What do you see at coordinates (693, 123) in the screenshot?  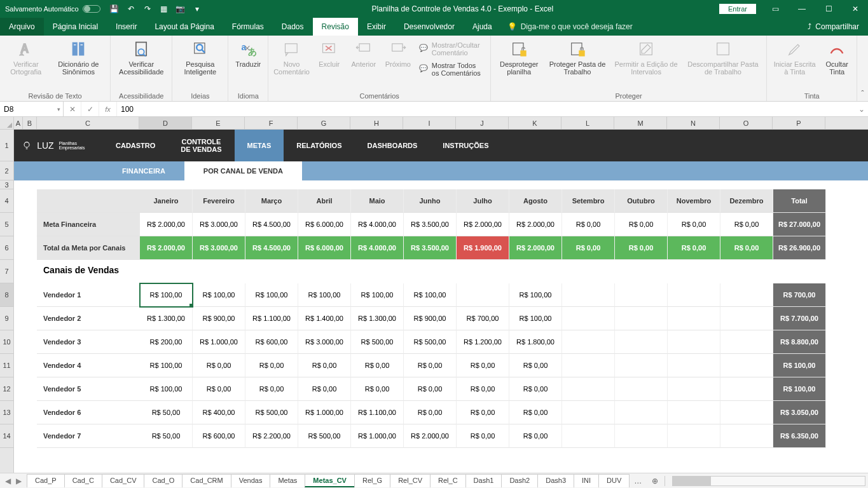 I see `col-header-N: N` at bounding box center [693, 123].